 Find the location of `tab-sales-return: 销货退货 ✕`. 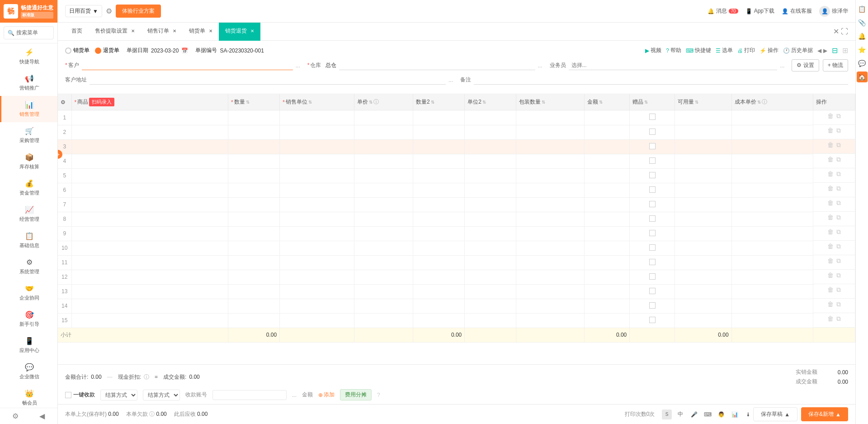

tab-sales-return: 销货退货 ✕ is located at coordinates (240, 32).